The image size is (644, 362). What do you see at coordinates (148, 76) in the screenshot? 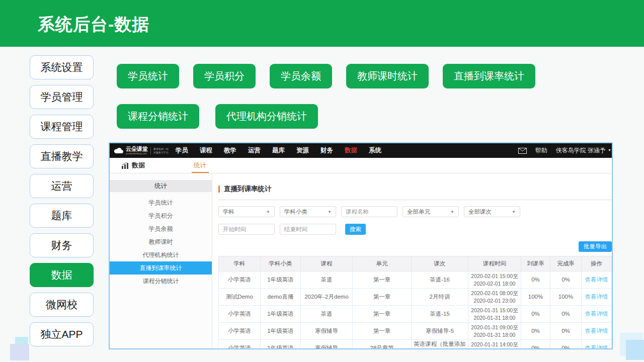
I see `quick-button-student-stats: 学员统计` at bounding box center [148, 76].